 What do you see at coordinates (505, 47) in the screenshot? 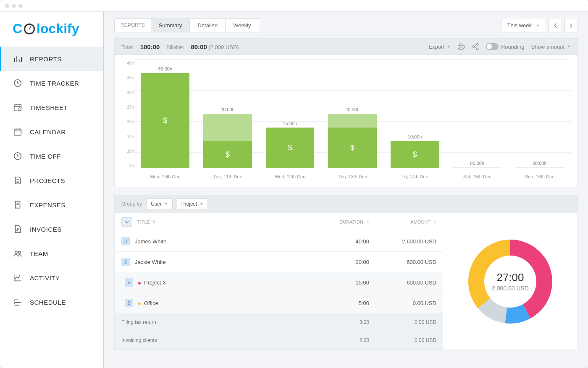
I see `rounding-toggle: Rounding` at bounding box center [505, 47].